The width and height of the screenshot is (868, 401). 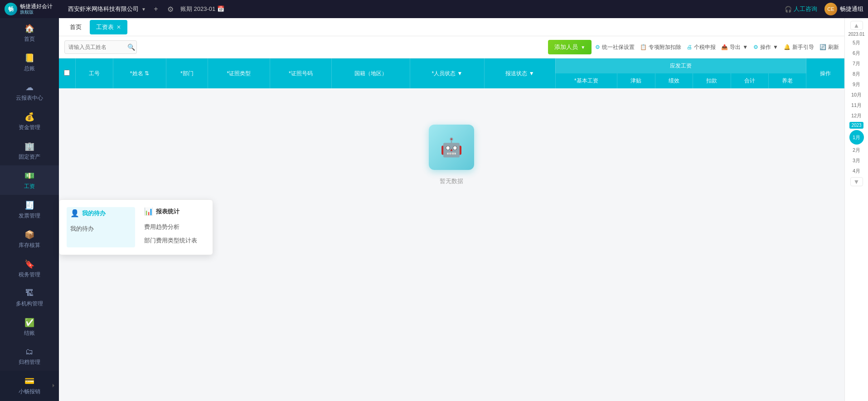 What do you see at coordinates (857, 53) in the screenshot?
I see `timeline-month-6: 6月` at bounding box center [857, 53].